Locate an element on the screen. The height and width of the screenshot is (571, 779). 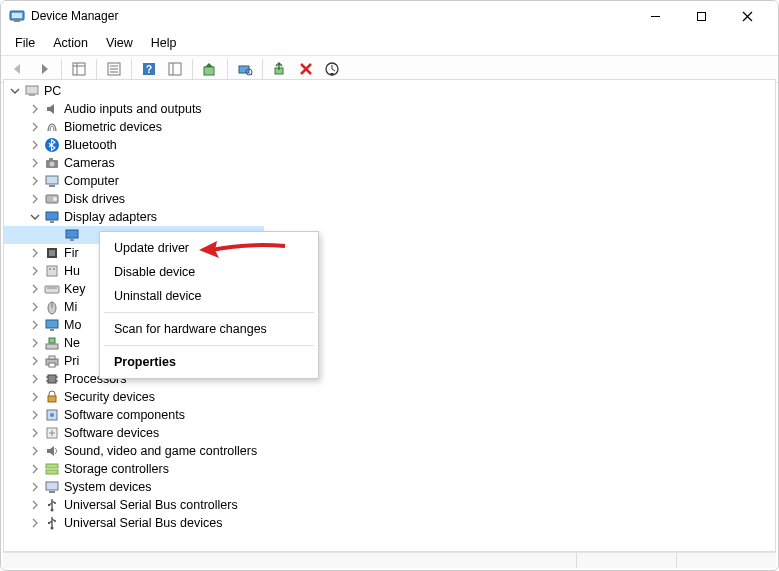
hid-icon is located at coordinates (52, 271).